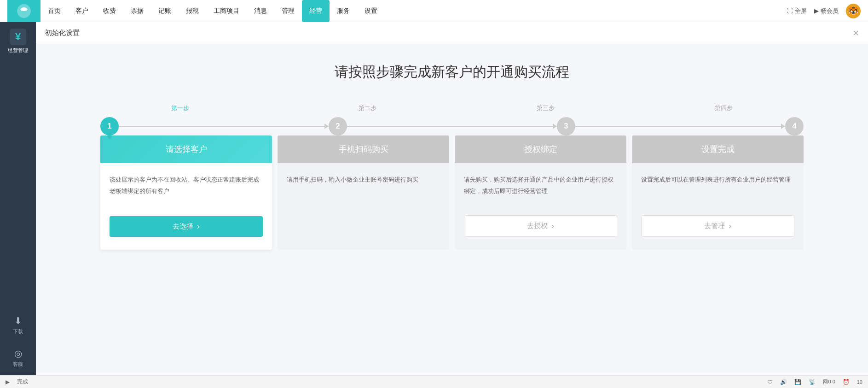 The height and width of the screenshot is (388, 868). What do you see at coordinates (798, 382) in the screenshot?
I see `save-icon: 💾` at bounding box center [798, 382].